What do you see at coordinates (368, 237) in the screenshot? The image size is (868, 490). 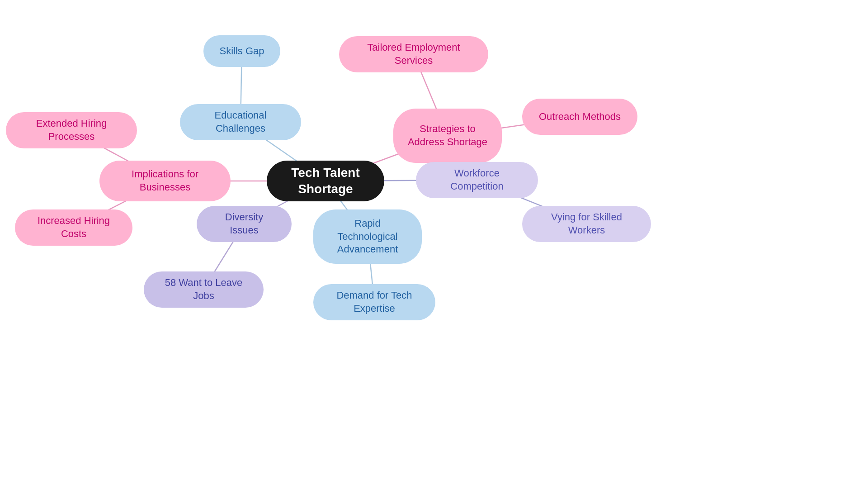 I see `rapid-tech-node: Rapid Technological Advancement` at bounding box center [368, 237].